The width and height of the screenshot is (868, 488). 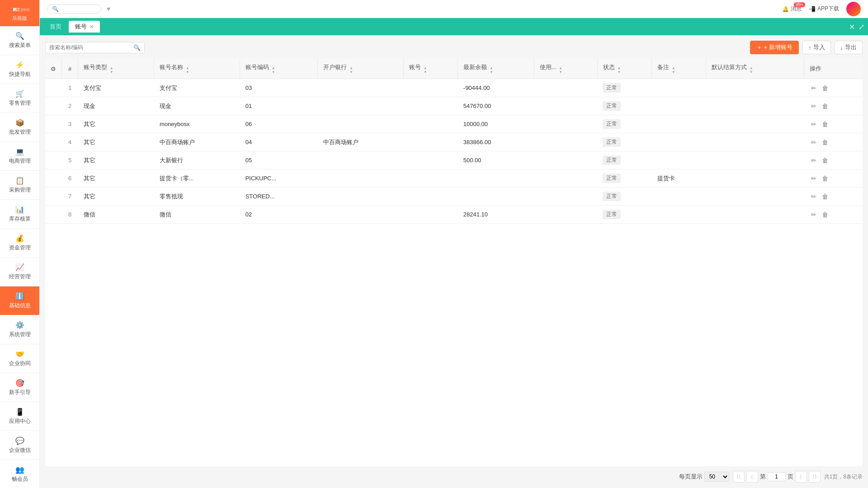 I want to click on logo: 鹏江 进销存 乐燕版, so click(x=20, y=13).